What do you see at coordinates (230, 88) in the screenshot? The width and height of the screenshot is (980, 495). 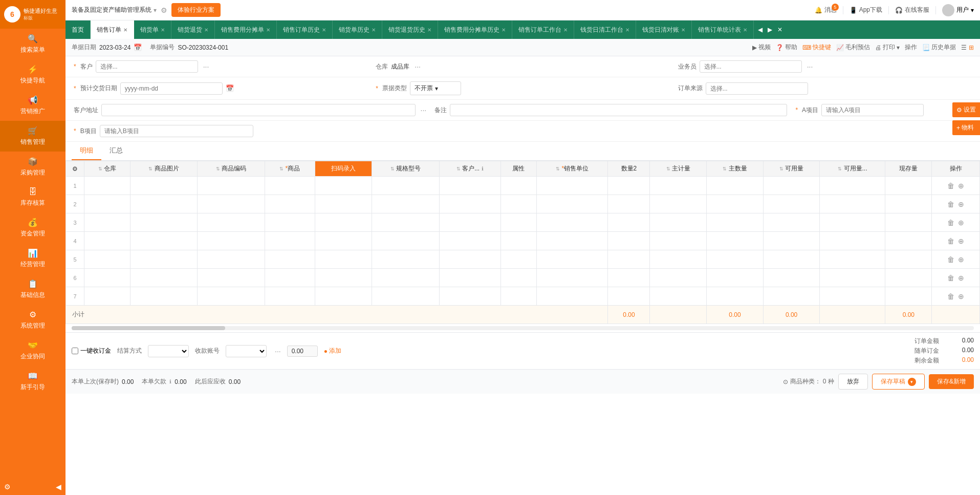 I see `delivery-calendar-icon: 📅` at bounding box center [230, 88].